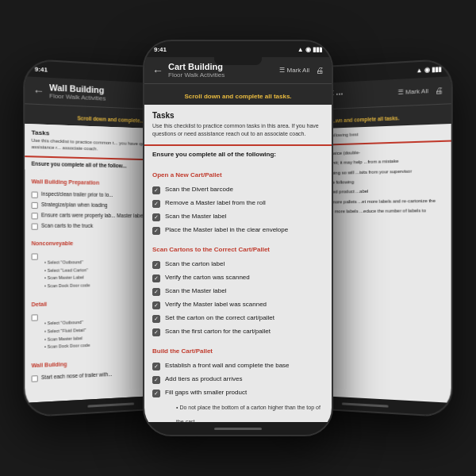  I want to click on center-build-items: Establish a front wall and complete the …, so click(238, 390).